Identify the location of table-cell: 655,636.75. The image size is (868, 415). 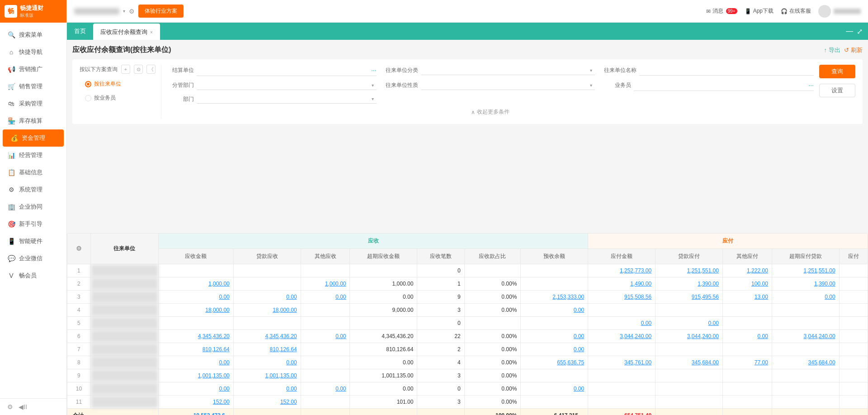
(554, 362).